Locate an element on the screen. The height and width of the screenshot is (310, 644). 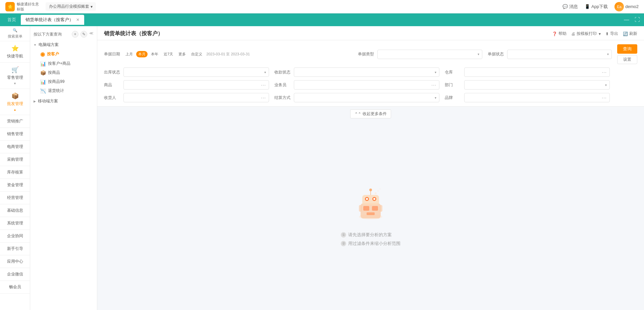
doc-status-select: ▾ is located at coordinates (559, 54).